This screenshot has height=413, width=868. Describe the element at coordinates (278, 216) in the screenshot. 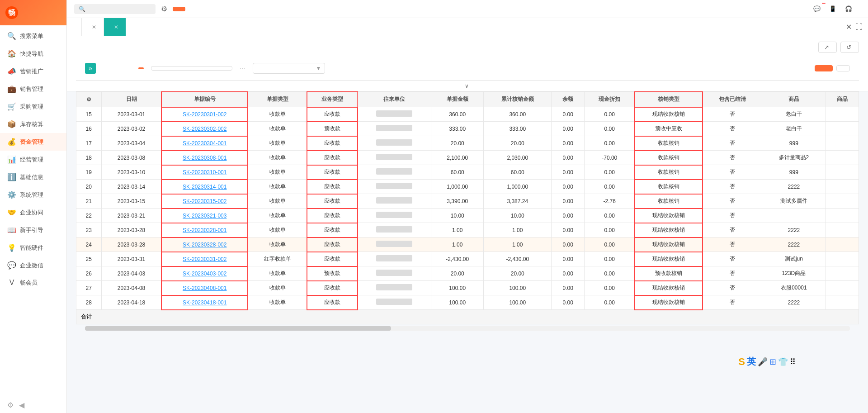

I see `cell-bill-type: 收款单` at that location.